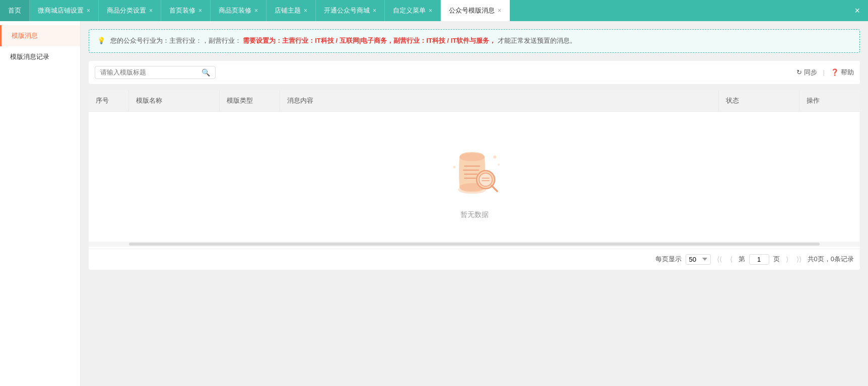 The image size is (868, 386). What do you see at coordinates (475, 244) in the screenshot?
I see `scrollbar-track` at bounding box center [475, 244].